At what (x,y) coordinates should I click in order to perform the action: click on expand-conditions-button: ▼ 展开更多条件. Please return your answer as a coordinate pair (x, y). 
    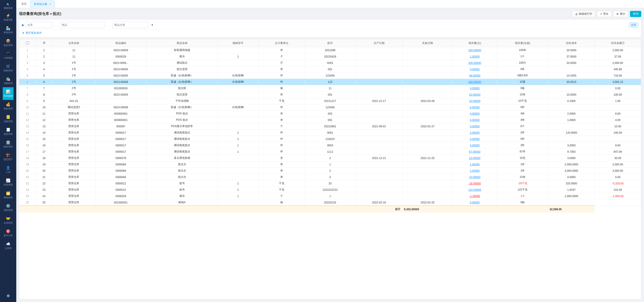
    Looking at the image, I should click on (330, 33).